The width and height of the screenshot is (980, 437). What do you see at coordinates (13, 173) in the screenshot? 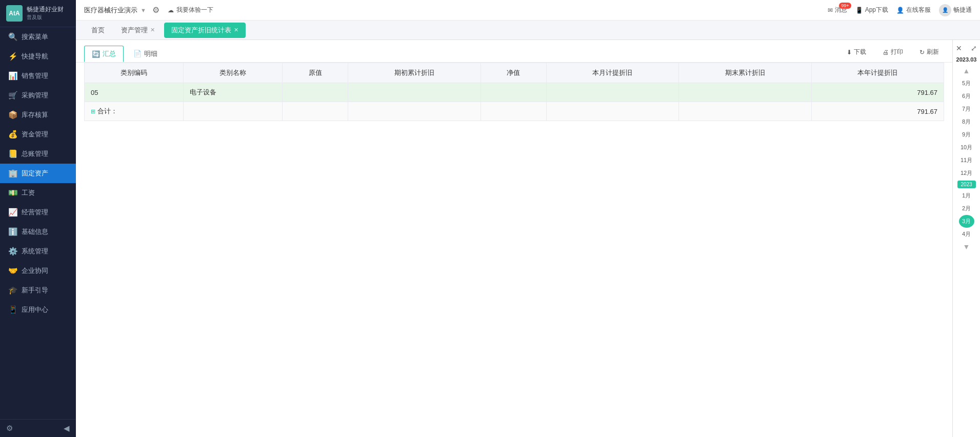
I see `fixed-assets-icon: 🏢` at bounding box center [13, 173].